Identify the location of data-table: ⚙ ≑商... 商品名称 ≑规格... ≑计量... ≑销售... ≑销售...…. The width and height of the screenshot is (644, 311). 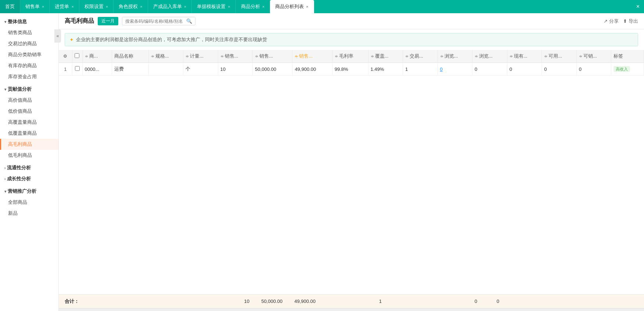
(351, 63).